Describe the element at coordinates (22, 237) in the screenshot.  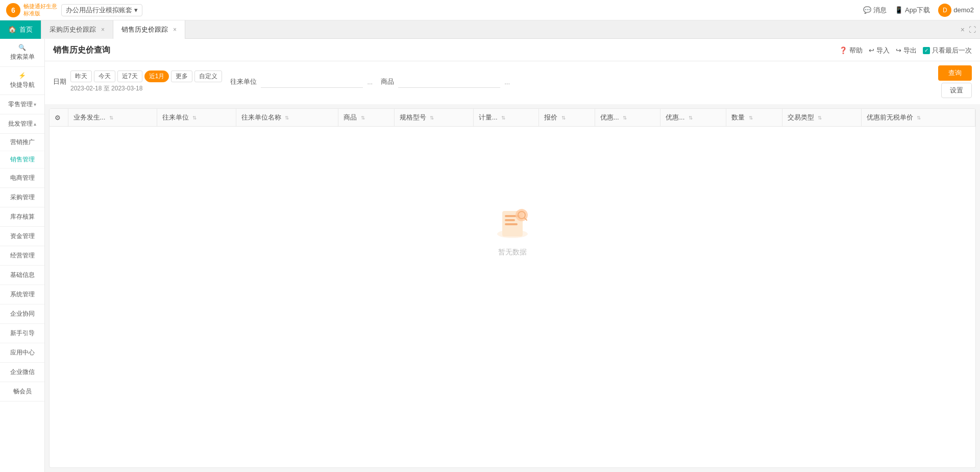
I see `sidebar-item-finance: 资金管理` at that location.